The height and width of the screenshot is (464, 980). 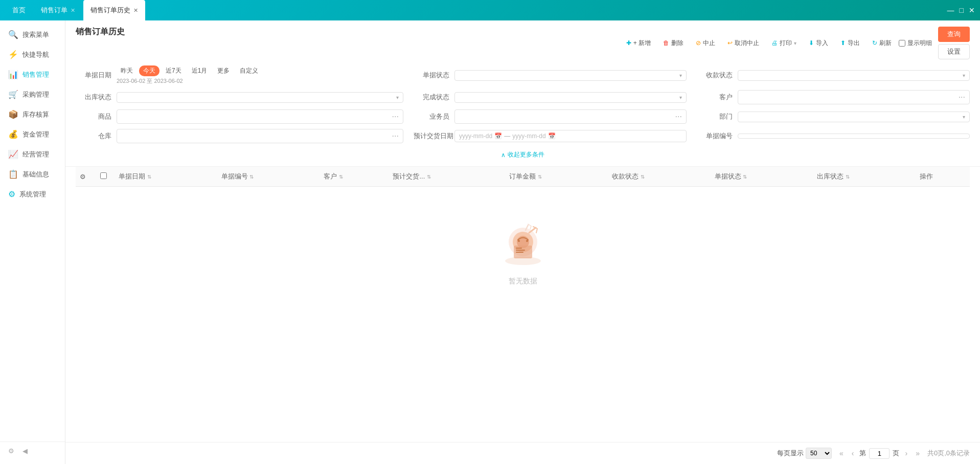 What do you see at coordinates (951, 10) in the screenshot?
I see `window-min-btn: —` at bounding box center [951, 10].